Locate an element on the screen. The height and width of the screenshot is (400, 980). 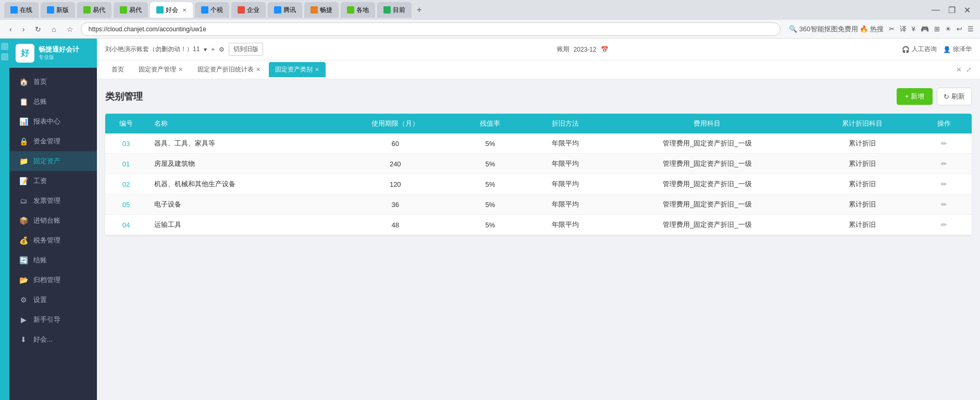
sidebar-item-guide: ▶ 新手引导 is located at coordinates (53, 320).